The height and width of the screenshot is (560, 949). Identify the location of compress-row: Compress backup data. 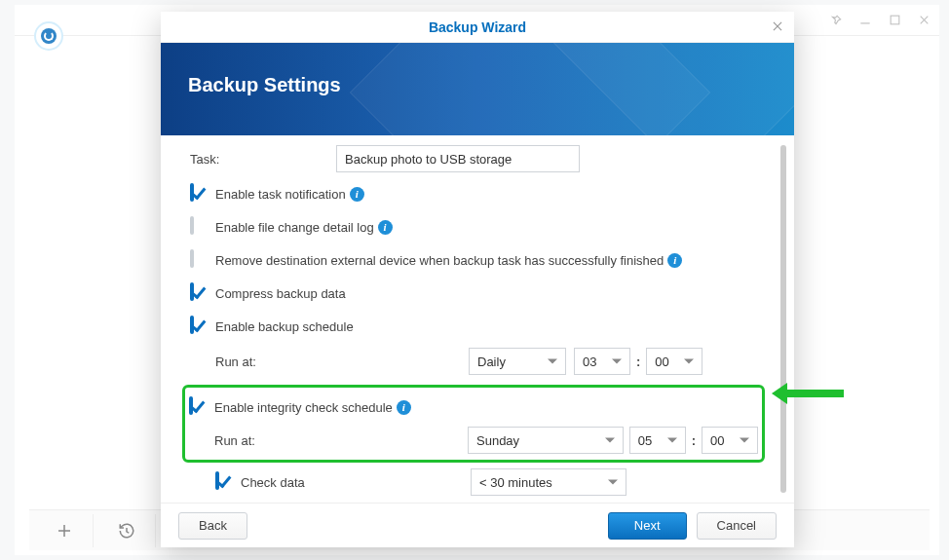
(477, 293).